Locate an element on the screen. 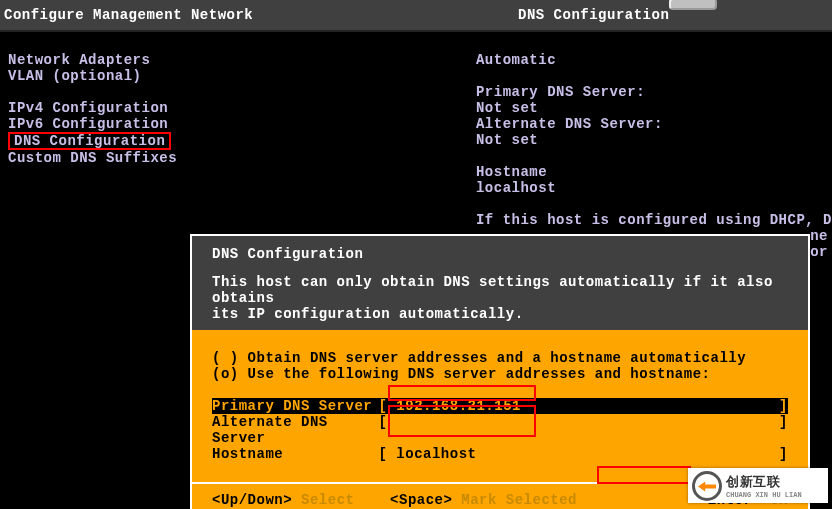 The width and height of the screenshot is (832, 509). dialog-title: DNS Configuration is located at coordinates (500, 254).